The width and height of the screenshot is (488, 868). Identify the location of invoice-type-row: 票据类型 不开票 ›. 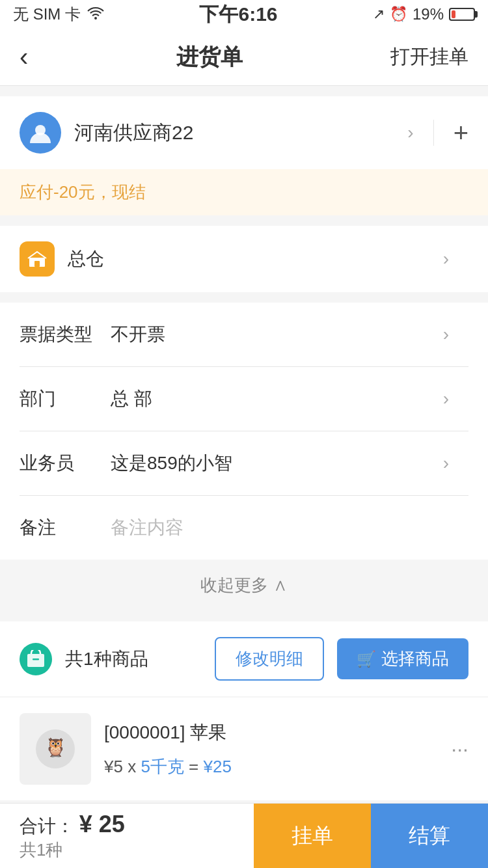
(244, 334).